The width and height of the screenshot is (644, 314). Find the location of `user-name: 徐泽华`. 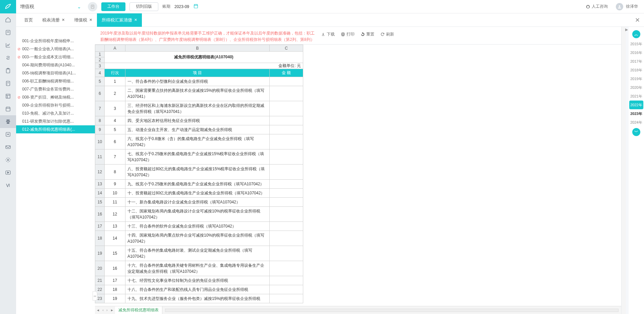

user-name: 徐泽华 is located at coordinates (632, 7).